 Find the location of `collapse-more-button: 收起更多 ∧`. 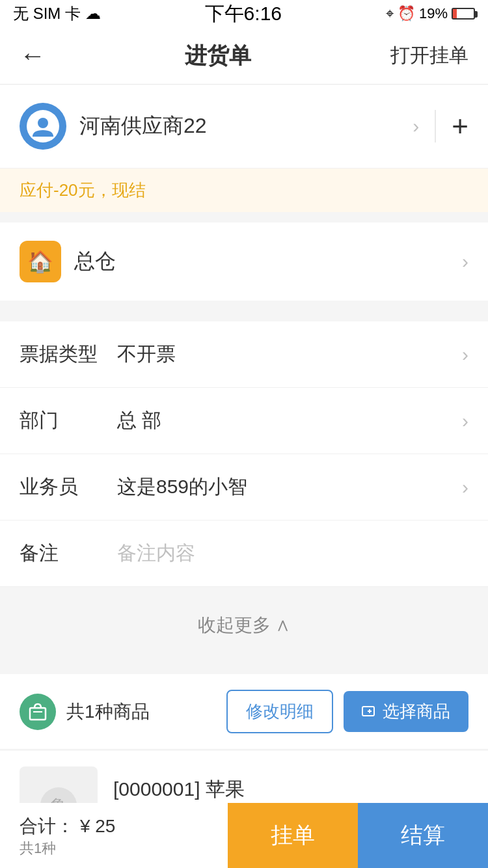

collapse-more-button: 收起更多 ∧ is located at coordinates (244, 625).